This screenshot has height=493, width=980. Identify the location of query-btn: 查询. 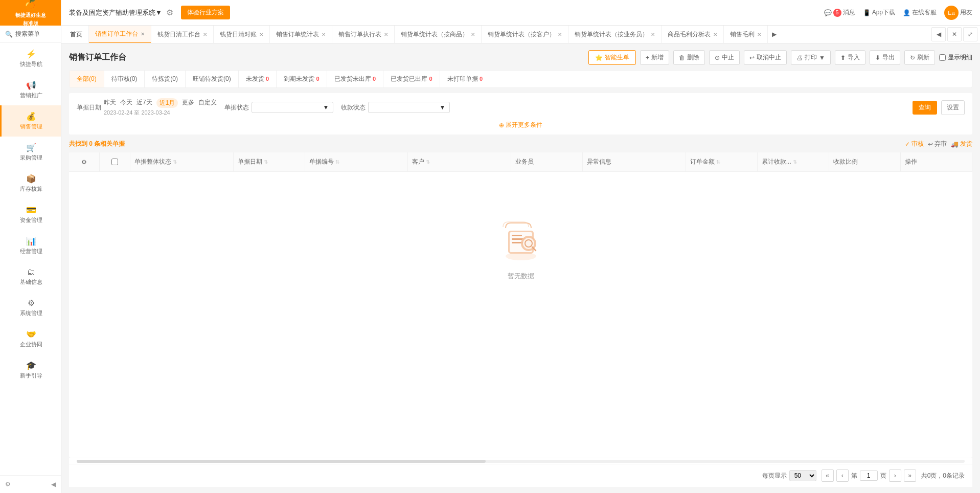
(925, 107).